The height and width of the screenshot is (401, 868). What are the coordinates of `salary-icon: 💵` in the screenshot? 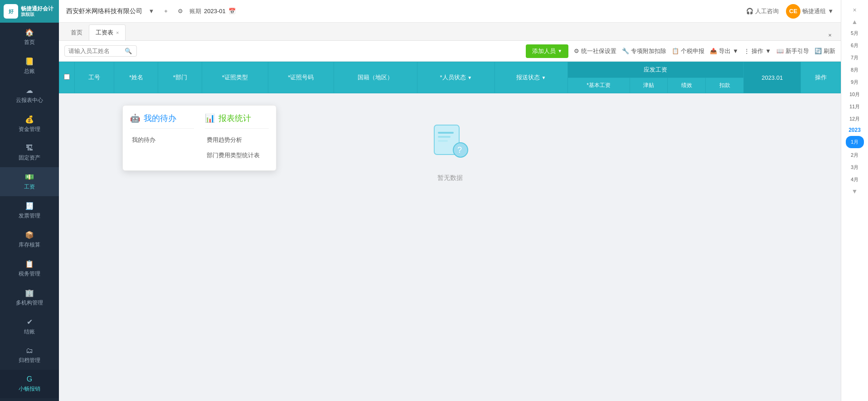 It's located at (29, 177).